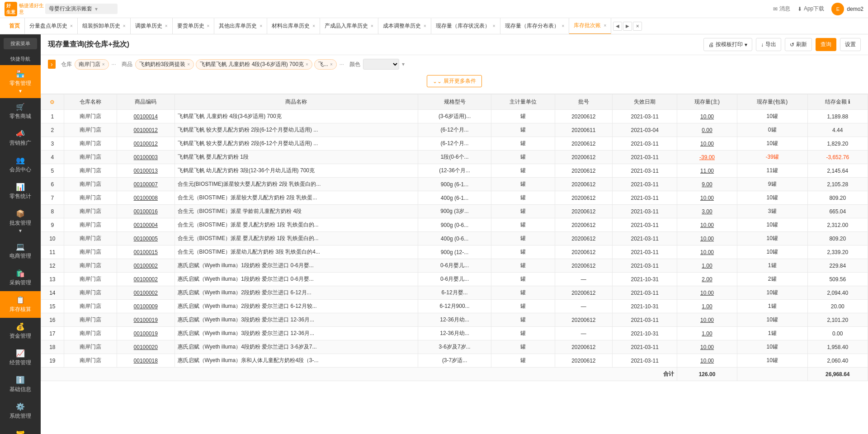 Image resolution: width=868 pixels, height=434 pixels. Describe the element at coordinates (104, 26) in the screenshot. I see `tab-zuzhangchaijian: 组装拆卸单历史 ×` at that location.